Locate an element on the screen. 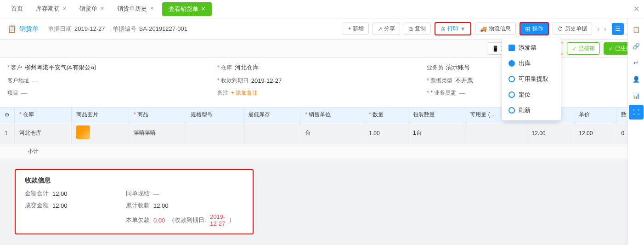 This screenshot has width=644, height=245. col-settings: ⚙ is located at coordinates (7, 115).